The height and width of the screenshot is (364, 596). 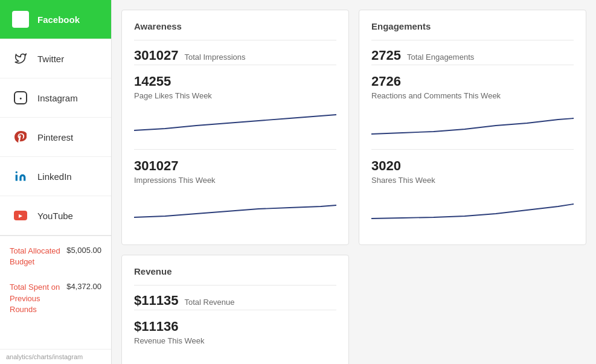 What do you see at coordinates (59, 19) in the screenshot?
I see `sidebar-item-label-facebook: Facebook` at bounding box center [59, 19].